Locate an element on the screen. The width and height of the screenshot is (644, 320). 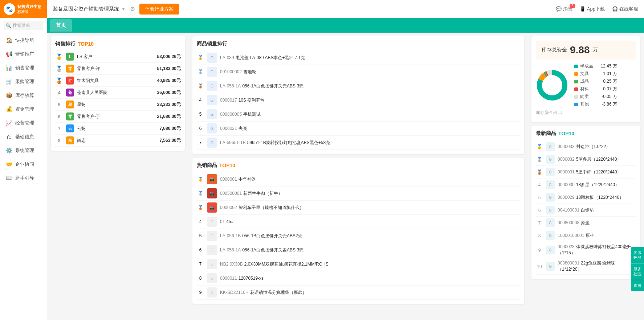
sidebar-nav: 🏠快捷导航📢营销推广📊销售管理🛒采购管理📦库存核算💰资金管理📈经营管理🗂基础信息… is located at coordinates (23, 109).